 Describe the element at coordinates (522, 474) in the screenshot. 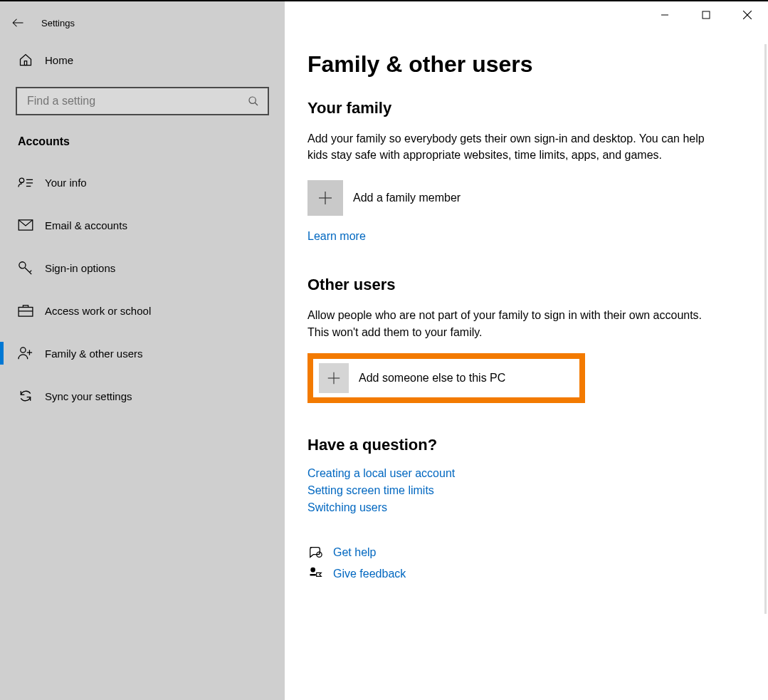

I see `help-link-local-account: Creating a local user account` at that location.